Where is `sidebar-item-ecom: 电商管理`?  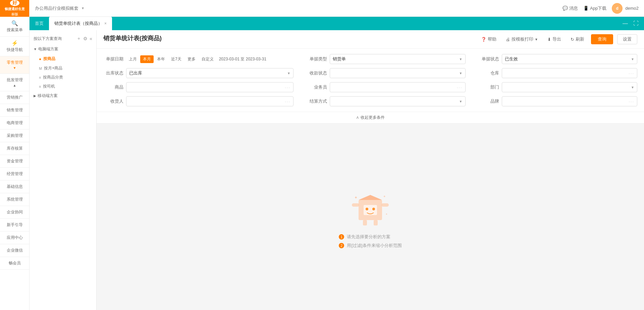
sidebar-item-ecom: 电商管理 is located at coordinates (15, 123).